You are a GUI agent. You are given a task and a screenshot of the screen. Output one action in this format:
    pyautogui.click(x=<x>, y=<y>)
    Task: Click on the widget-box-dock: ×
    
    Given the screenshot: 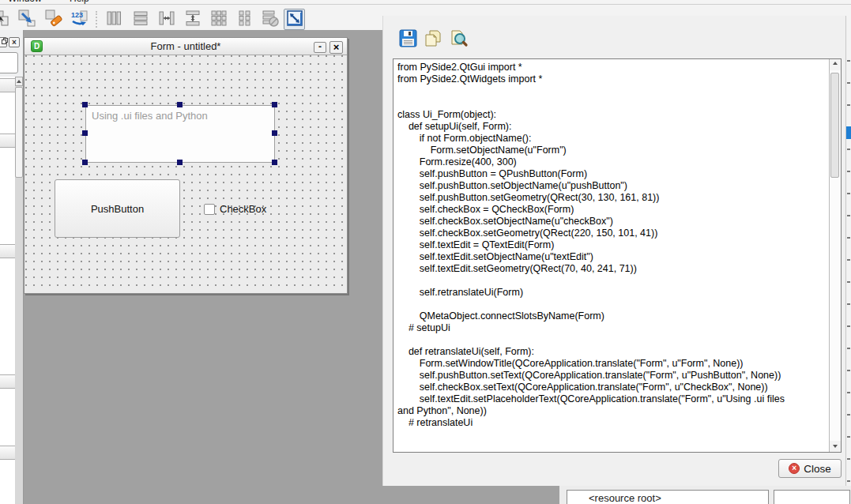 What is the action you would take?
    pyautogui.click(x=12, y=267)
    